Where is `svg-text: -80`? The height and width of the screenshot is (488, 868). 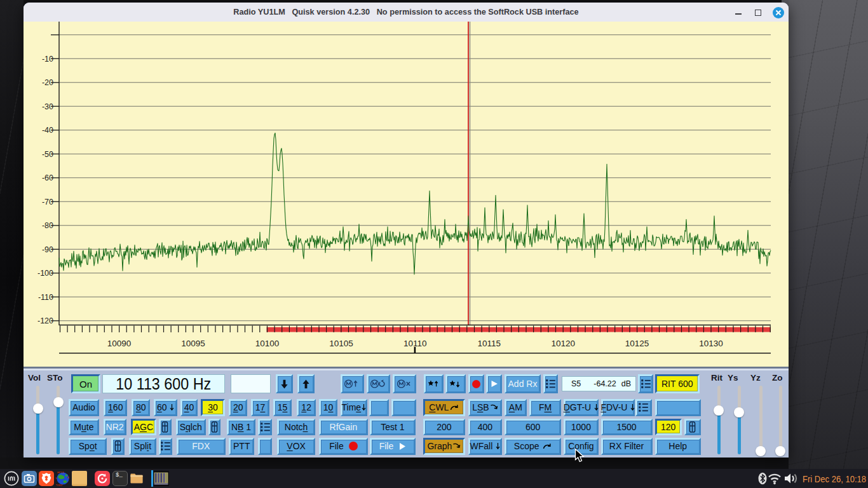
svg-text: -80 is located at coordinates (48, 226).